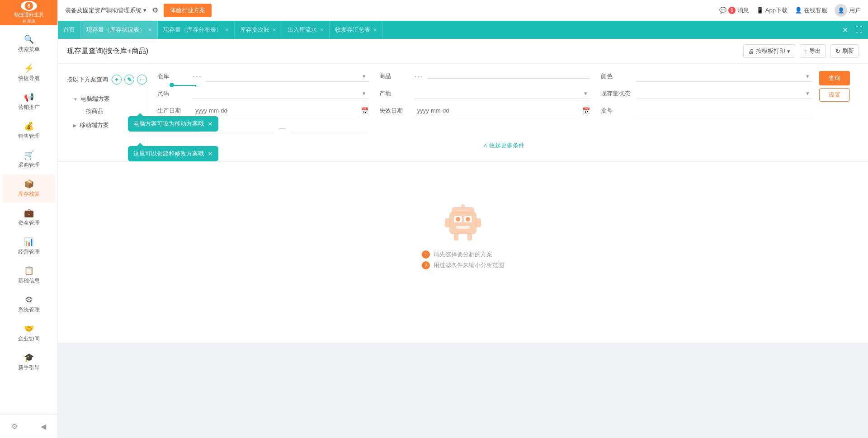  I want to click on sidebar-item-marketing: 📢 营销推广, so click(29, 102).